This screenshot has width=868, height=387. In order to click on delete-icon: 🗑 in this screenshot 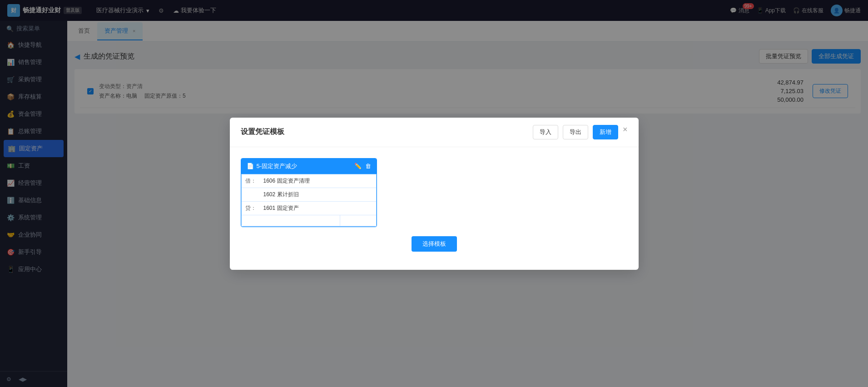, I will do `click(368, 166)`.